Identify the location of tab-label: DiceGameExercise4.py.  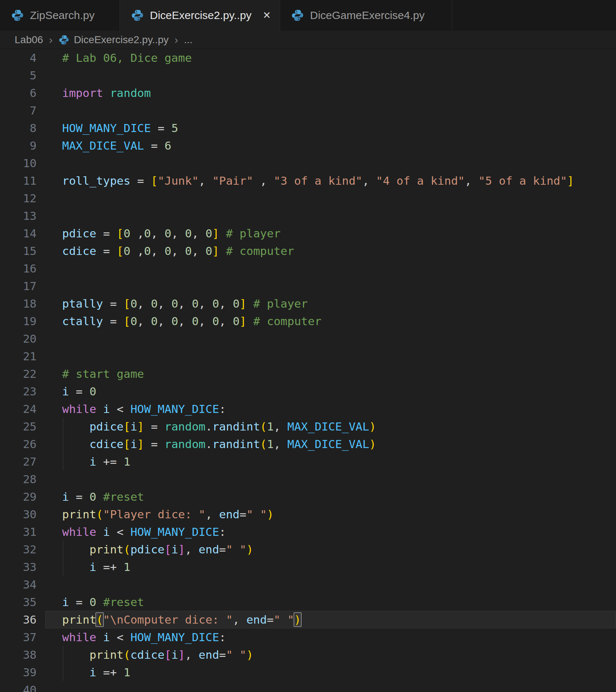
(367, 15).